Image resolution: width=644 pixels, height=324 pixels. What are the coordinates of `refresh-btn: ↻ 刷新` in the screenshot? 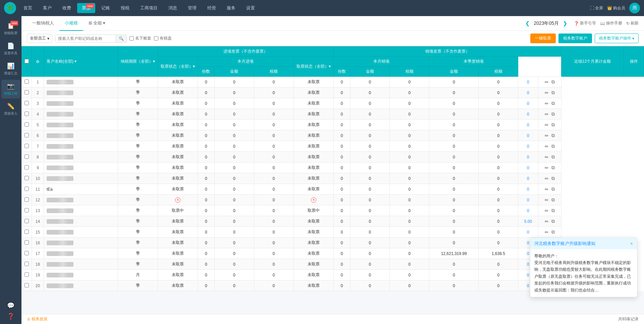 It's located at (633, 23).